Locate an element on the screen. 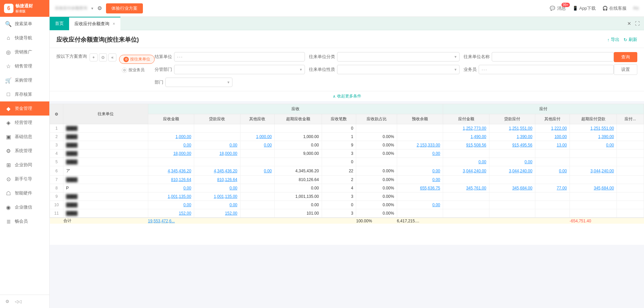 Image resolution: width=644 pixels, height=308 pixels. unit-column-header: 往来单位 is located at coordinates (106, 114).